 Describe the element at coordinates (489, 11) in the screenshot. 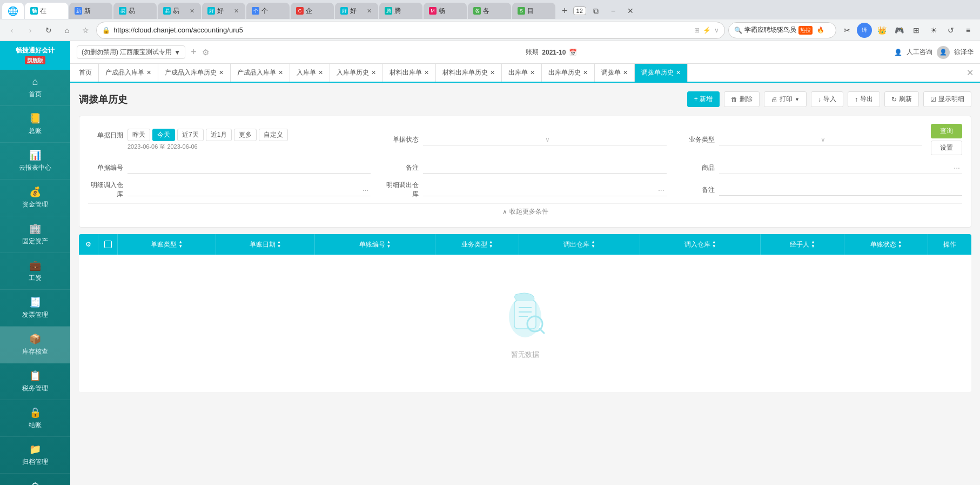

I see `browser-tab-11: 各 各` at that location.